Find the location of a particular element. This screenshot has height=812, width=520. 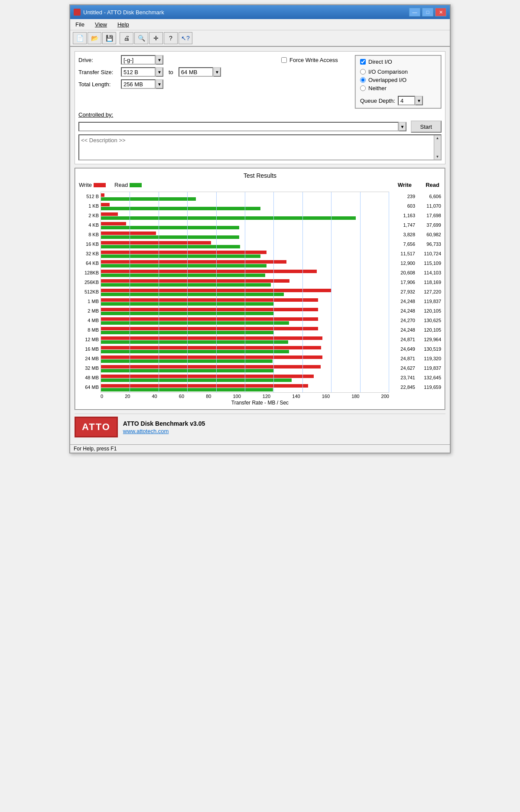

transfer-size-label: Transfer Size: is located at coordinates (98, 72).